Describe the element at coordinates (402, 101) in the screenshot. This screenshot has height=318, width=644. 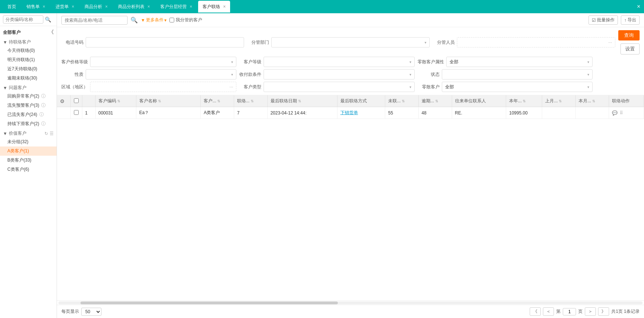
I see `th-no-contact: 未联... ⇅` at that location.